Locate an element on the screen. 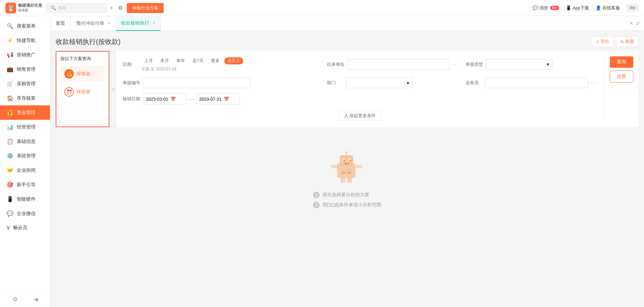 This screenshot has height=307, width=644. tip-text-2: 用[过滤]条件来缩小分析范围 is located at coordinates (352, 205).